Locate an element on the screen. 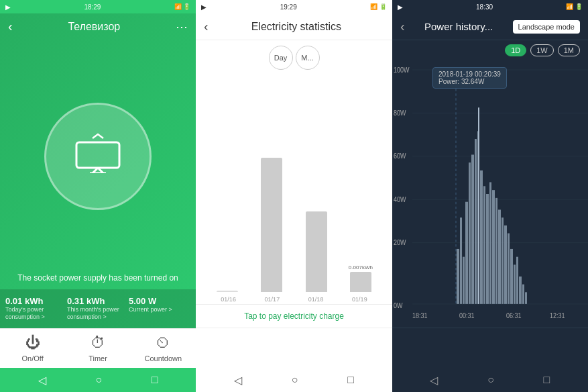  svg-text: 80W is located at coordinates (400, 113).